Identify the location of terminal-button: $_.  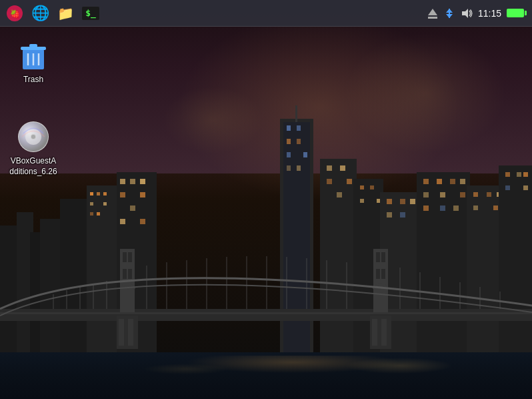
(91, 13).